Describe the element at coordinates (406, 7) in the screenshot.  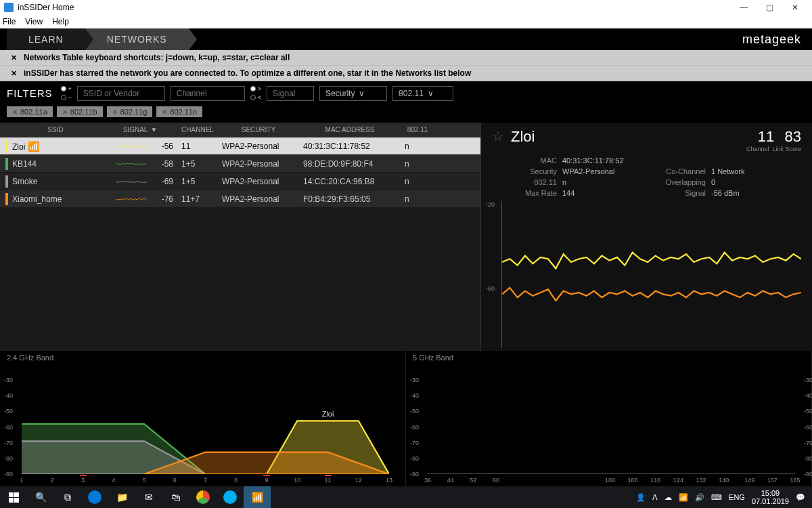
I see `titlebar: inSSIDer Home — ▢ ✕` at that location.